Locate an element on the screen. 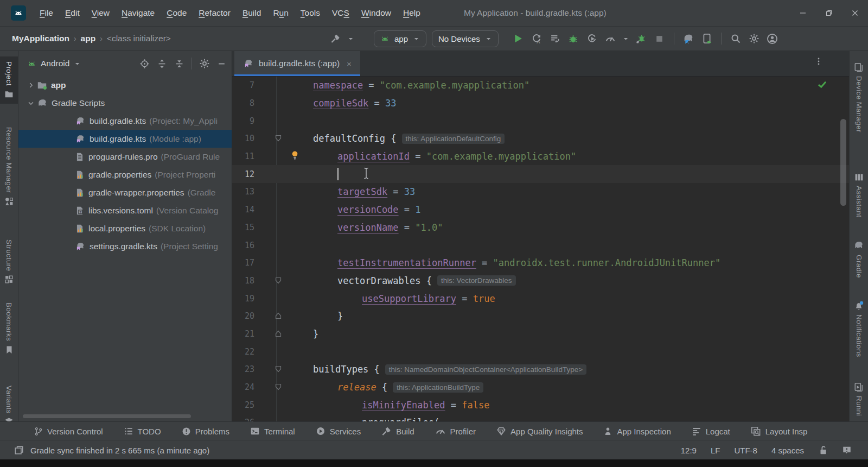  menu-build: Build is located at coordinates (252, 13).